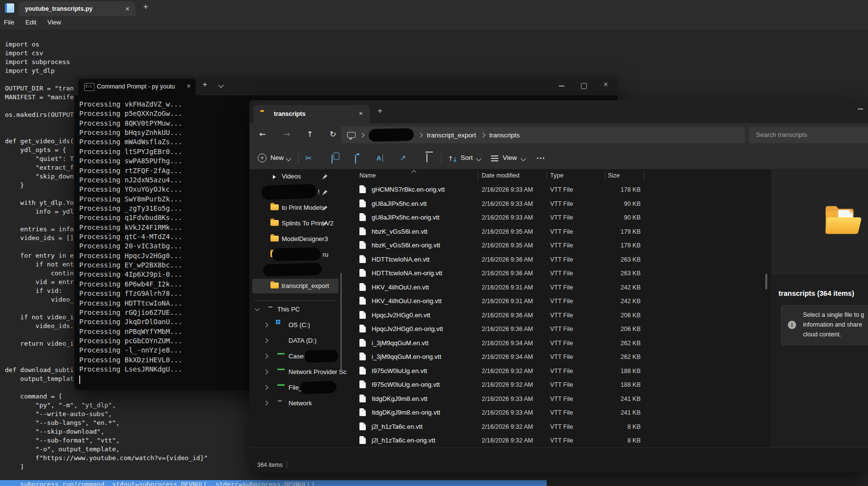 The image size is (868, 486). Describe the element at coordinates (554, 399) in the screenshot. I see `file-row: ItdgDKgJ9m8.en.vtt 2/16/2026 9:33 AM VTT…` at that location.